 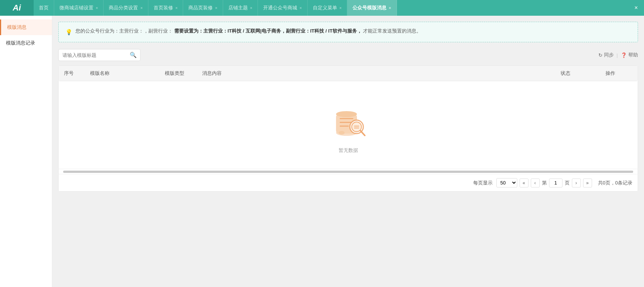 What do you see at coordinates (369, 8) in the screenshot?
I see `tab-template-msg-label: 公众号模版消息` at bounding box center [369, 8].